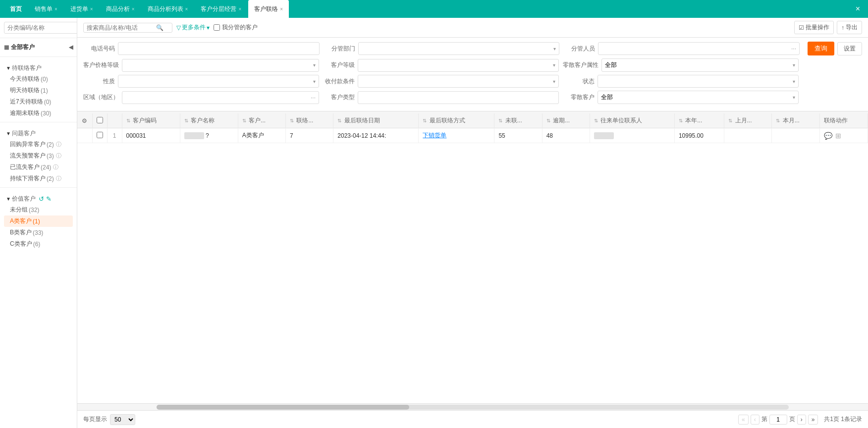 This screenshot has width=868, height=428. What do you see at coordinates (100, 136) in the screenshot?
I see `row-checkbox-cell` at bounding box center [100, 136].